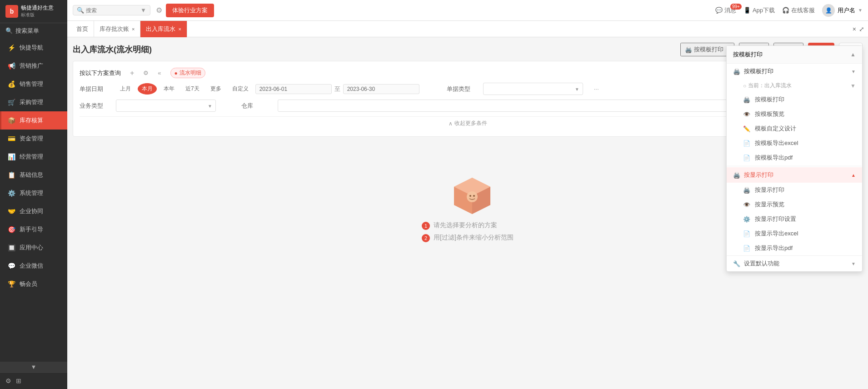  Describe the element at coordinates (117, 29) in the screenshot. I see `tab-batch-account: 库存批次账 ×` at that location.